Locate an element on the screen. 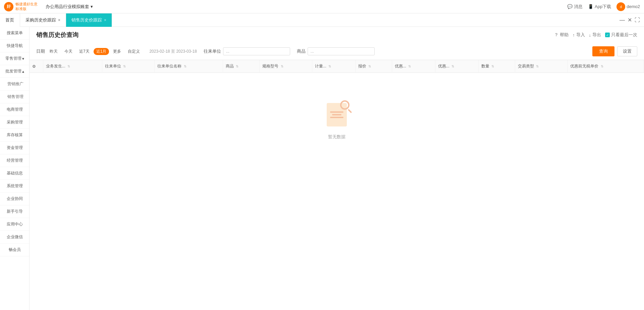 This screenshot has width=644, height=310. date-filter: 日期 昨天 今天 近7天 近1月 更多 自定义 is located at coordinates (89, 52).